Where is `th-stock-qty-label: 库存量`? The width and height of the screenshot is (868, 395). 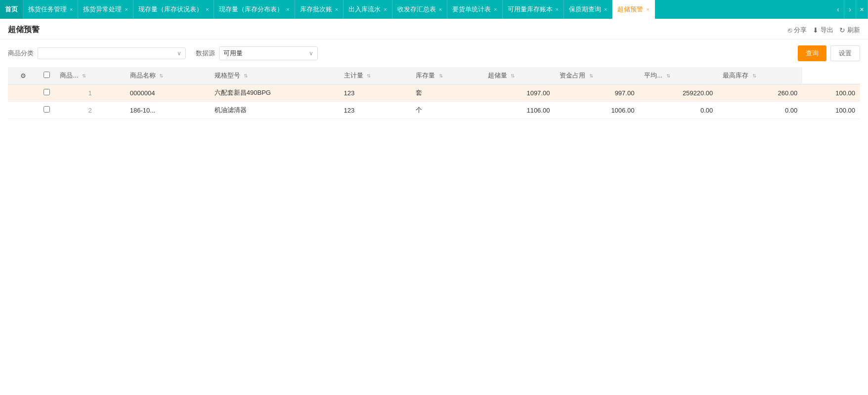
th-stock-qty-label: 库存量 is located at coordinates (425, 75).